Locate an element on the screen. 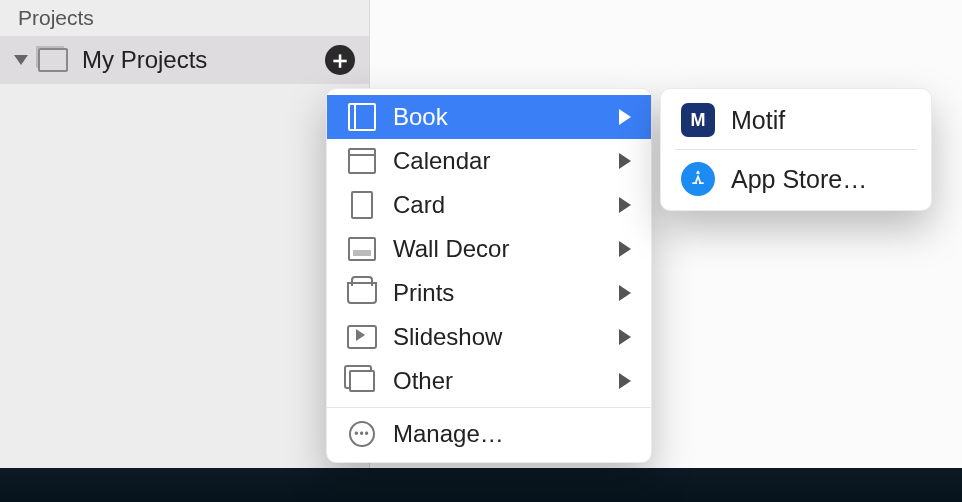 This screenshot has height=502, width=962. menu-item-label: Manage… is located at coordinates (512, 434).